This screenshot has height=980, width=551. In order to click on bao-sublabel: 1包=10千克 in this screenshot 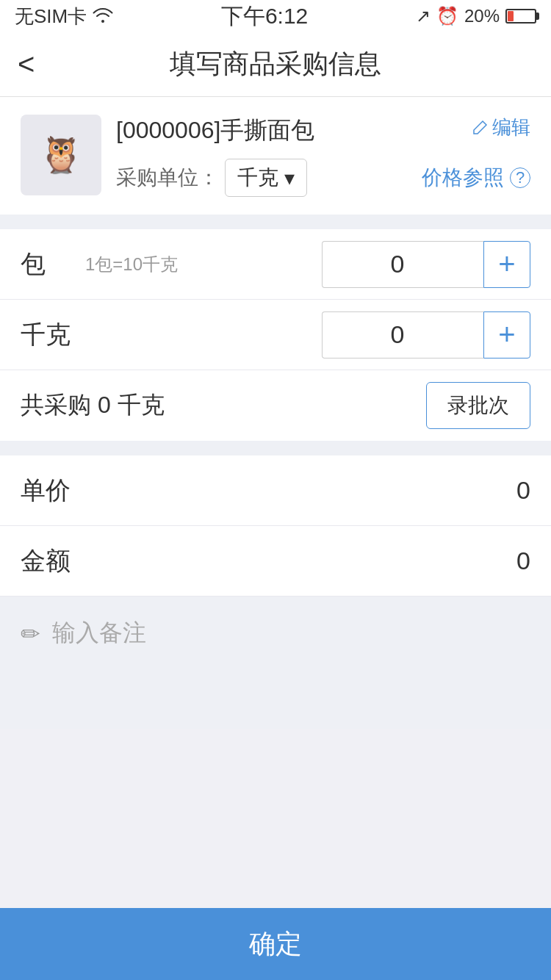, I will do `click(132, 264)`.